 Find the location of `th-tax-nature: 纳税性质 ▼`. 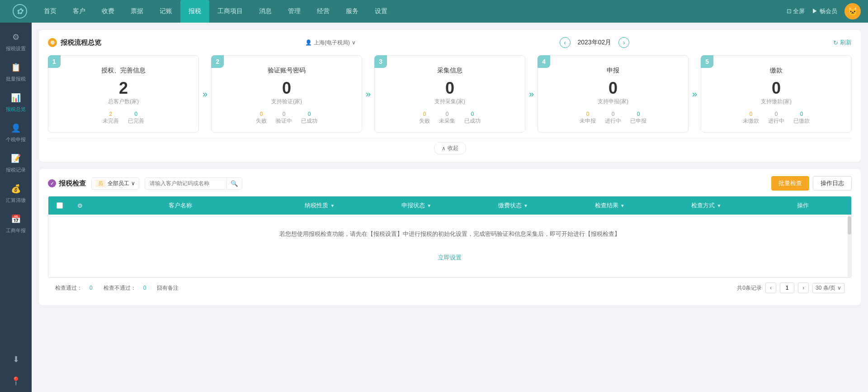

th-tax-nature: 纳税性质 ▼ is located at coordinates (320, 206).